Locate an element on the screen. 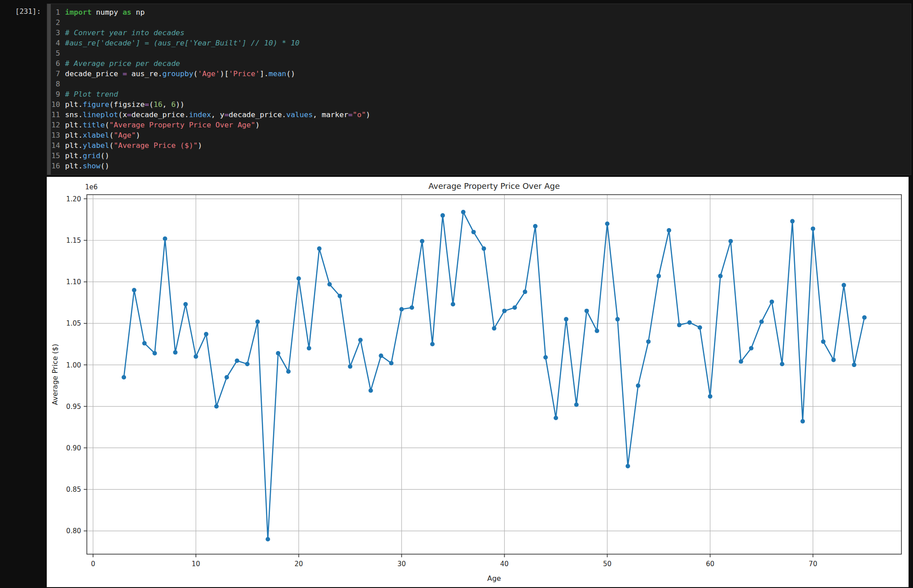  line-number: 13 is located at coordinates (58, 135).